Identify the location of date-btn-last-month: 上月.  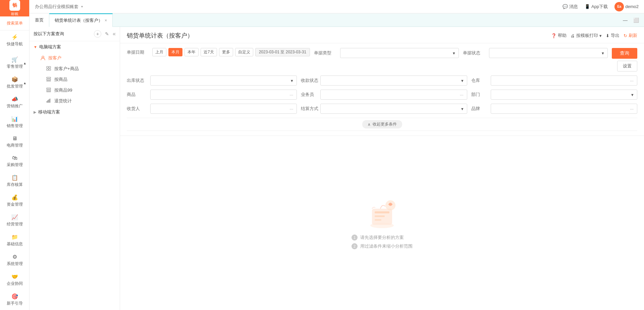
(159, 52).